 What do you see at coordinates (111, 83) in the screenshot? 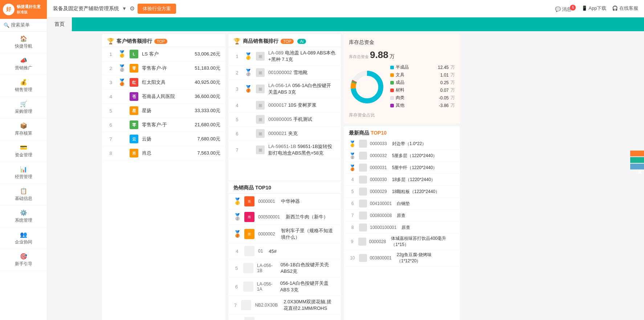
I see `rank-number: 3` at bounding box center [111, 83].